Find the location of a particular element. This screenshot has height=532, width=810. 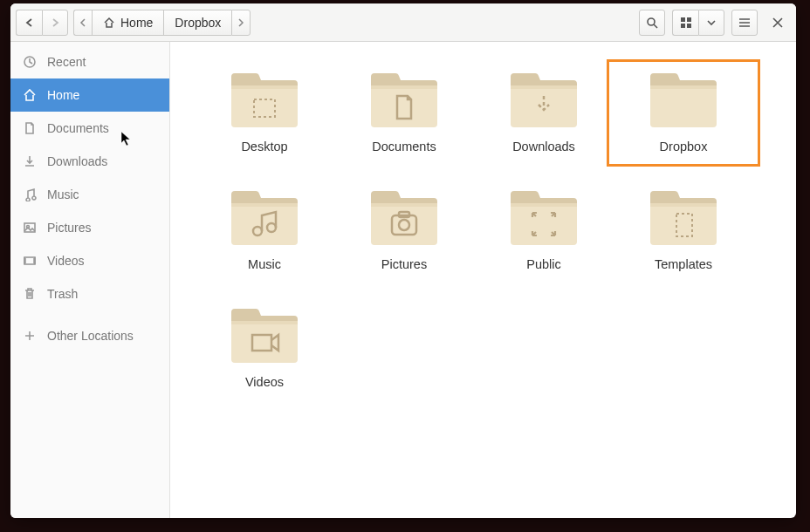

folder-label: Videos is located at coordinates (264, 382).